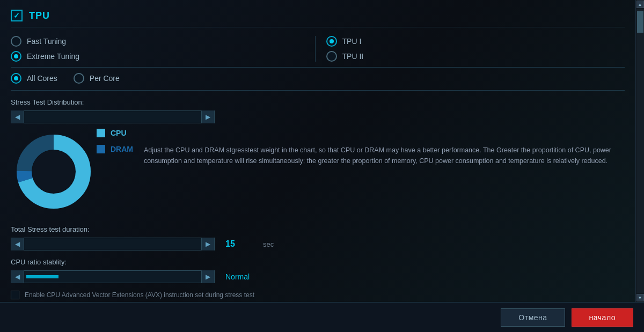  I want to click on cpu-ratio-left-arrow: ◀, so click(18, 277).